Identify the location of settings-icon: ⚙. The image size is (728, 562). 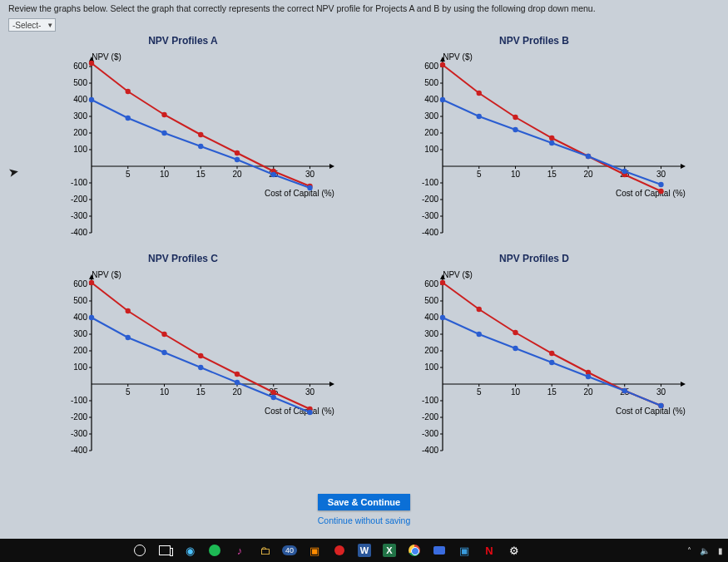
(514, 550).